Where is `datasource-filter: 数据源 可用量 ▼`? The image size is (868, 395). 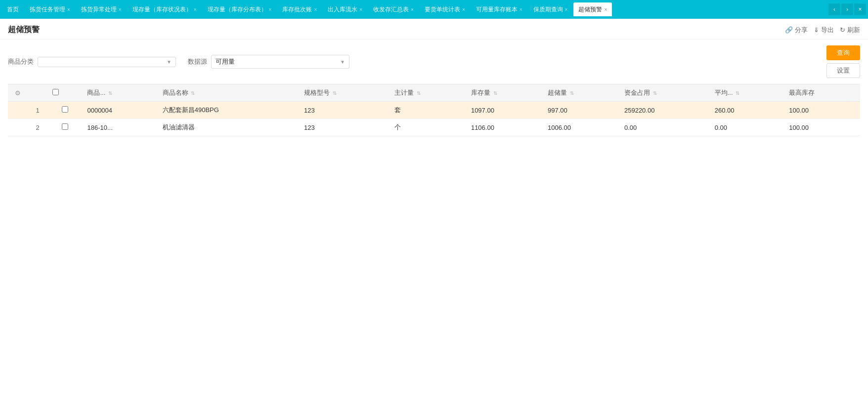
datasource-filter: 数据源 可用量 ▼ is located at coordinates (269, 62).